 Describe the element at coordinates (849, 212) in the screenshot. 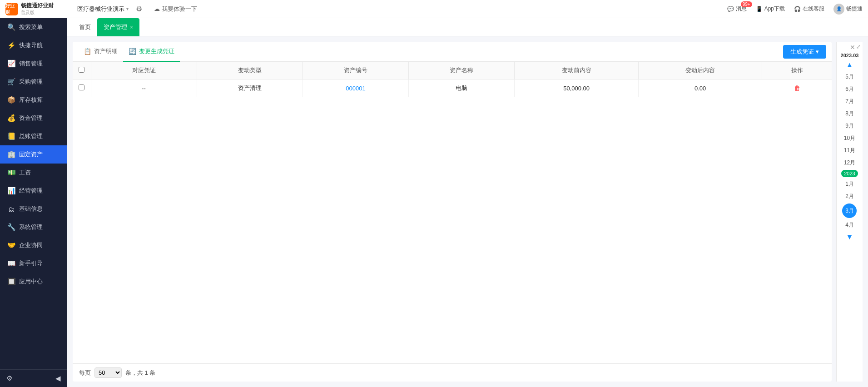

I see `right-panel: ✕ ⤢ 2023.03 ▲ 5月6月7月8月9月10月11月12月20231月2…` at that location.